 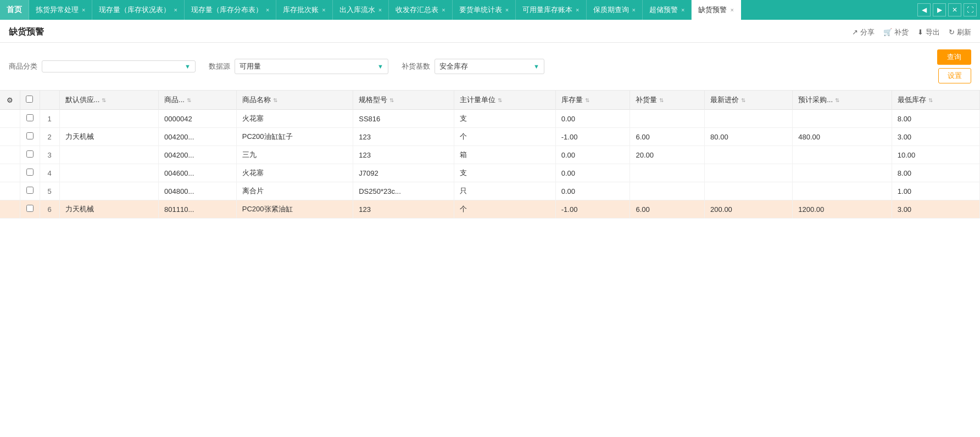 I want to click on category-label: 商品分类, so click(x=23, y=66).